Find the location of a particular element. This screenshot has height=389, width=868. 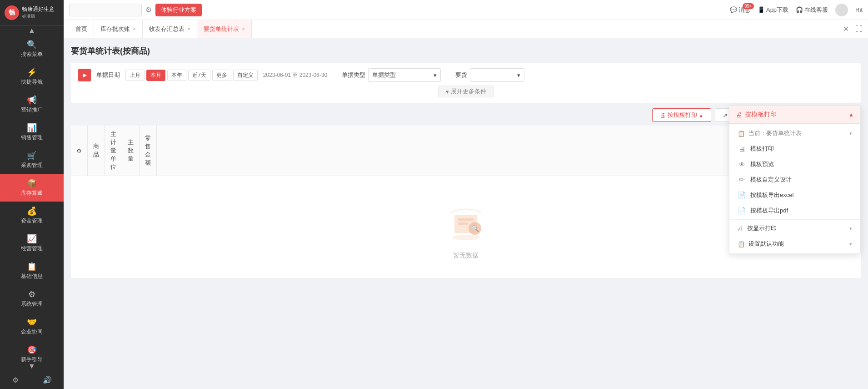

sidebar-item-enterprise: 🤝 企业协同 is located at coordinates (32, 327).